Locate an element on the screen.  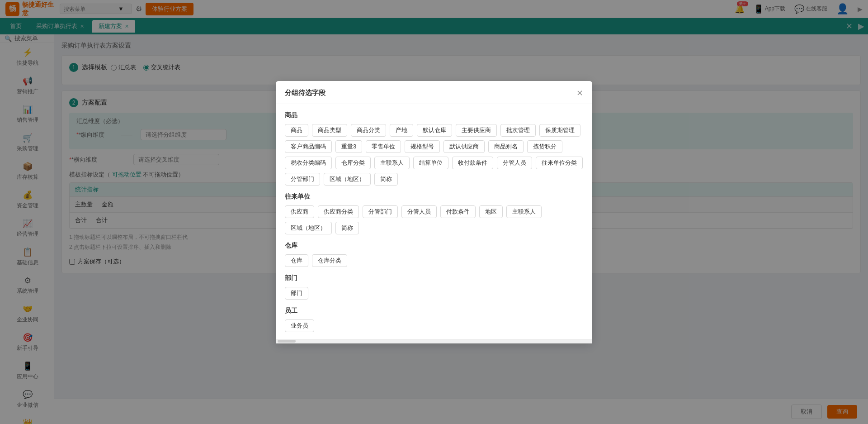
modal-header: 分组待选字段 ✕ is located at coordinates (434, 92).